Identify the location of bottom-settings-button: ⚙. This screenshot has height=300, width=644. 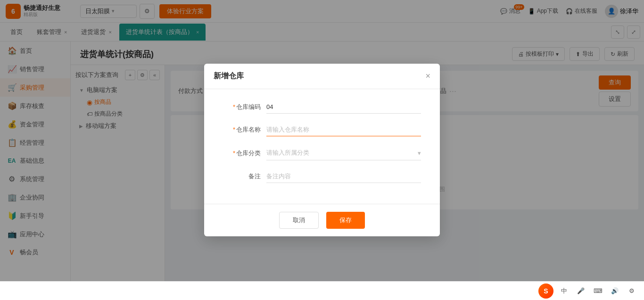
(632, 291).